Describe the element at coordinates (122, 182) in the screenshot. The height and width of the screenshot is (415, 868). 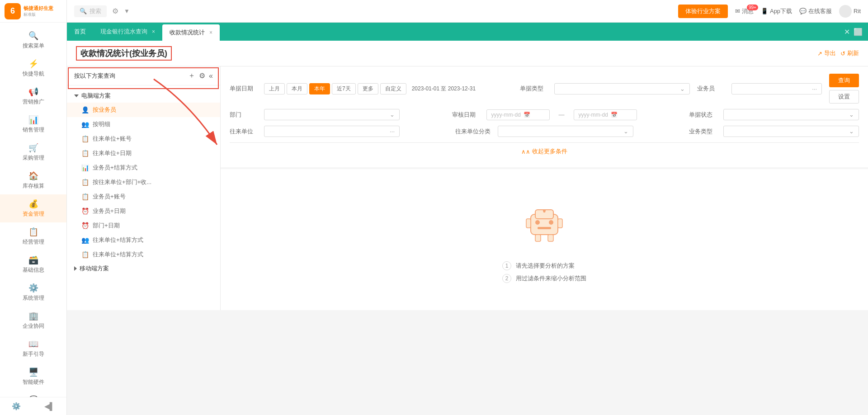
I see `partner-dept-label: 按往来单位+部门+收...` at that location.